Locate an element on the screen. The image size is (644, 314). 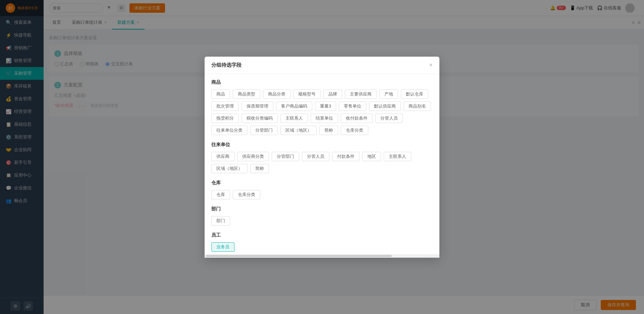
field-tag: 规格型号 is located at coordinates (307, 94).